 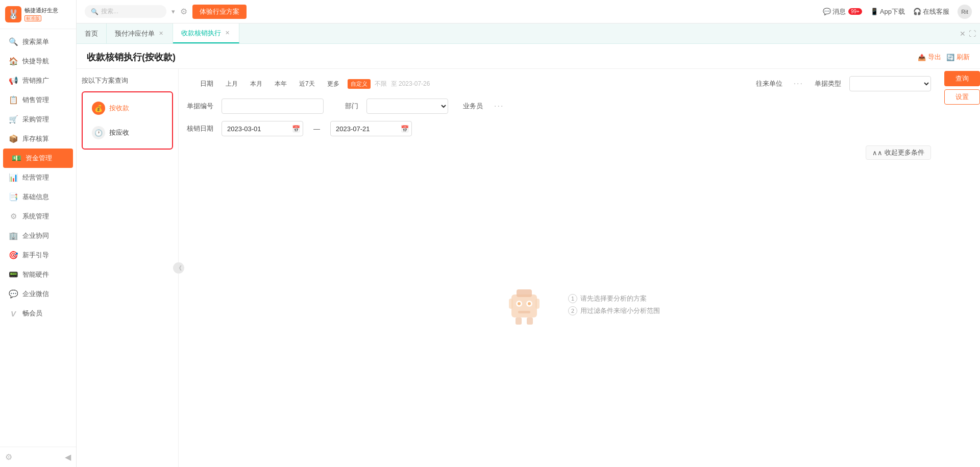 I want to click on more-conditions-button: ∧∧ 收起更多条件, so click(x=898, y=153).